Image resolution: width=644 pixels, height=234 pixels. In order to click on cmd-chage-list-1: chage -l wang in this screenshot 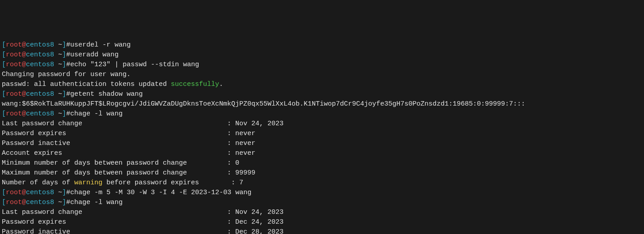, I will do `click(97, 114)`.